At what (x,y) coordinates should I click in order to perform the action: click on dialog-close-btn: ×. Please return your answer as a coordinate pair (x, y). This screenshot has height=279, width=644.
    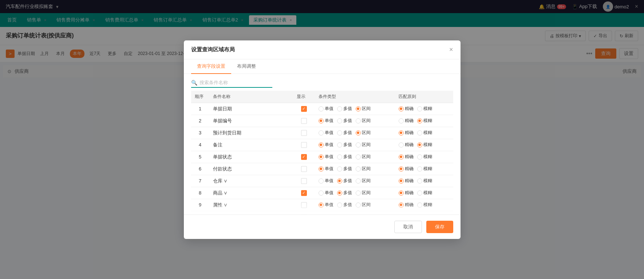
    Looking at the image, I should click on (451, 50).